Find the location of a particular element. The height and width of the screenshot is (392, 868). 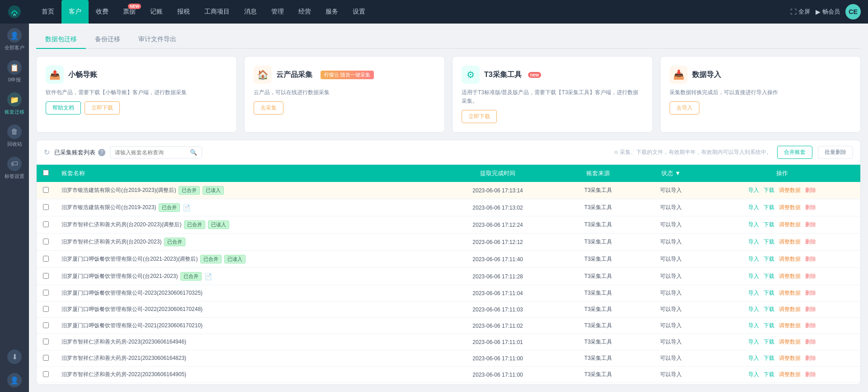

fullscreen-btn: ⛶ 全屏 is located at coordinates (800, 12).